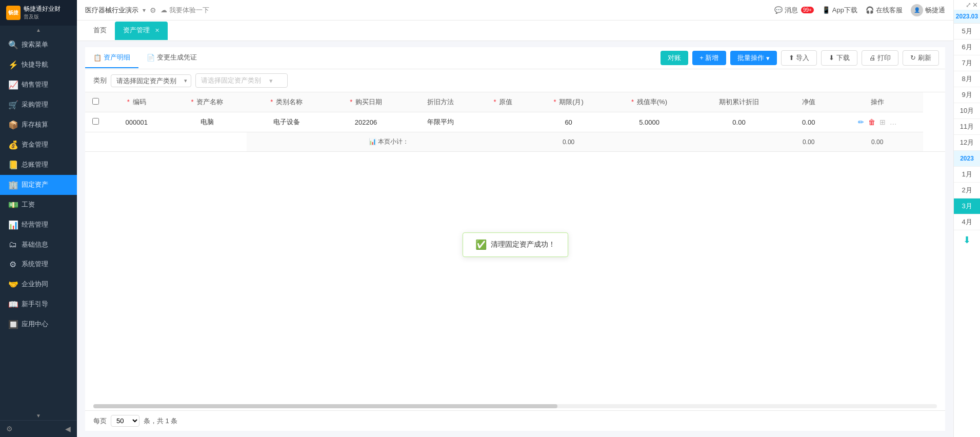 The image size is (980, 437). What do you see at coordinates (42, 13) in the screenshot?
I see `logo-text: 畅捷通好业财 普及版` at bounding box center [42, 13].